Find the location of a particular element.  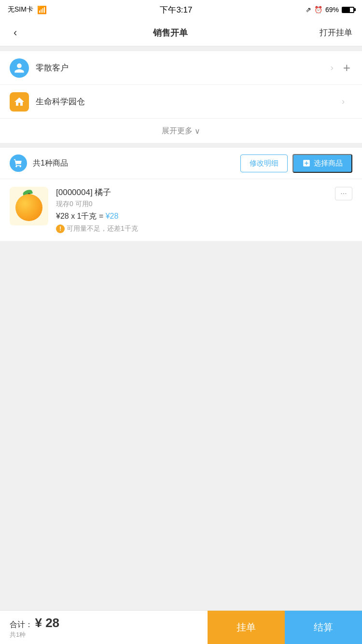

more-dots-icon: ··· is located at coordinates (344, 194).